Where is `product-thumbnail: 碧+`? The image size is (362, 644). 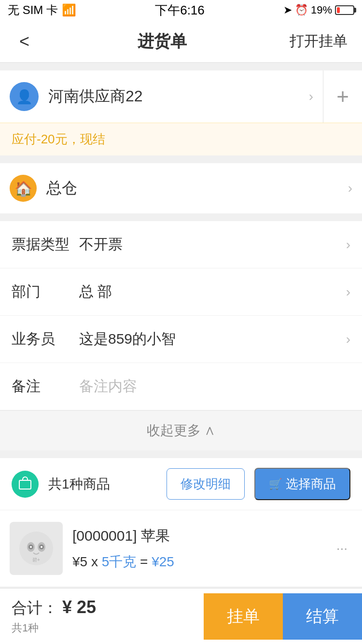 product-thumbnail: 碧+ is located at coordinates (36, 548).